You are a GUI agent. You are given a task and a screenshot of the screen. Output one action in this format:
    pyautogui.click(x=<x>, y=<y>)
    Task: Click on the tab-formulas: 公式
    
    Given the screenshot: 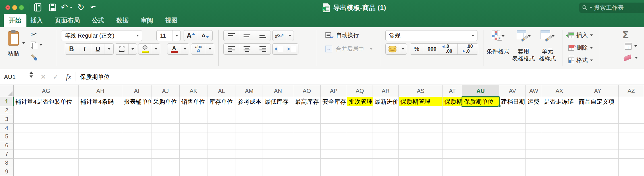 What is the action you would take?
    pyautogui.click(x=98, y=21)
    